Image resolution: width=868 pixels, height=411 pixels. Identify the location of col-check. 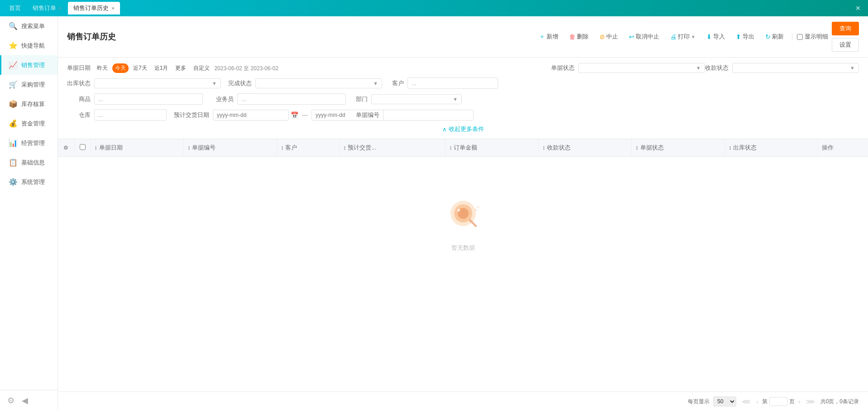
(82, 148).